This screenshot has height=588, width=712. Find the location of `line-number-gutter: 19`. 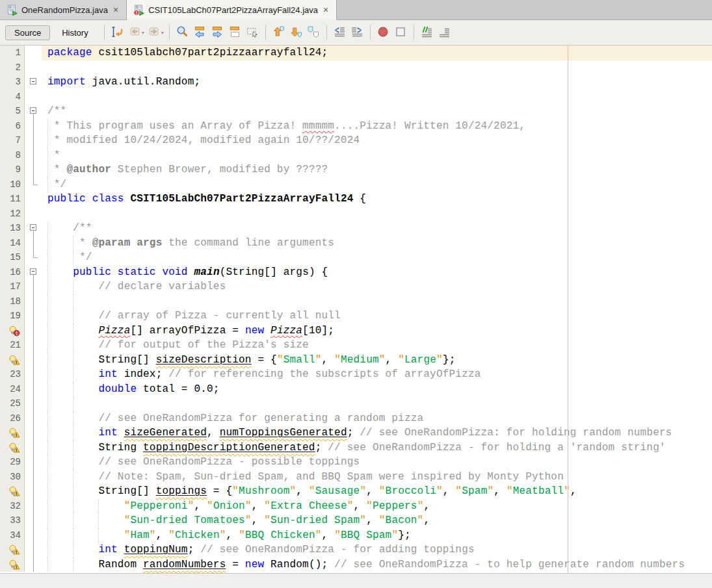

line-number-gutter: 19 is located at coordinates (12, 316).